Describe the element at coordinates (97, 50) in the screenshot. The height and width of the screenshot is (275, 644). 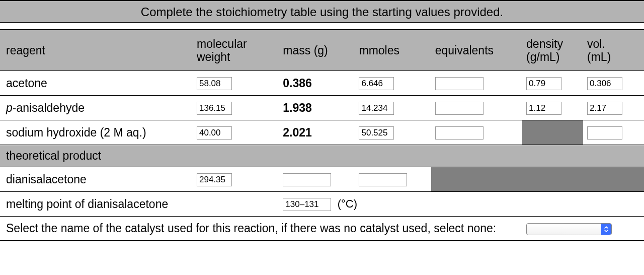
I see `header-reagent: reagent` at that location.